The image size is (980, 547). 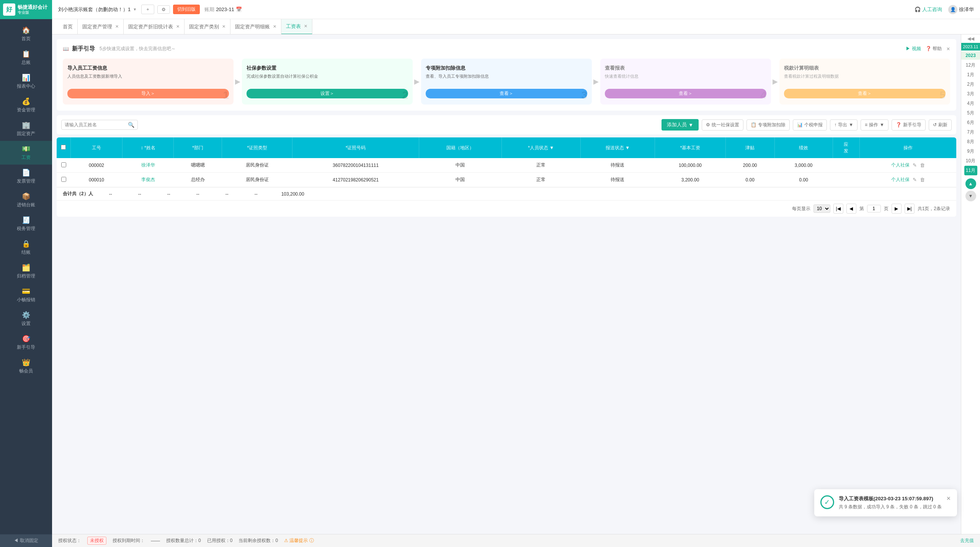 What do you see at coordinates (148, 180) in the screenshot?
I see `employee-name-link: 李俊杰` at bounding box center [148, 180].